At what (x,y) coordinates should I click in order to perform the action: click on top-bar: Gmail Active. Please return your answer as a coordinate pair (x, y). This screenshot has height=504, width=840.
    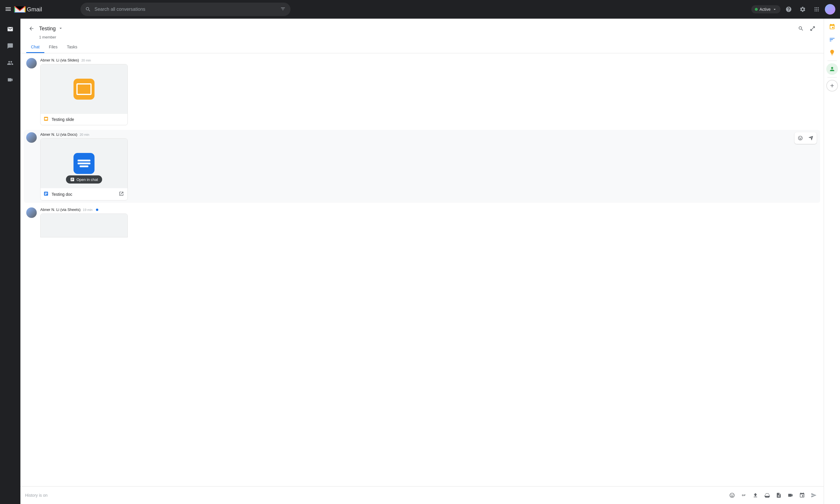
    Looking at the image, I should click on (420, 10).